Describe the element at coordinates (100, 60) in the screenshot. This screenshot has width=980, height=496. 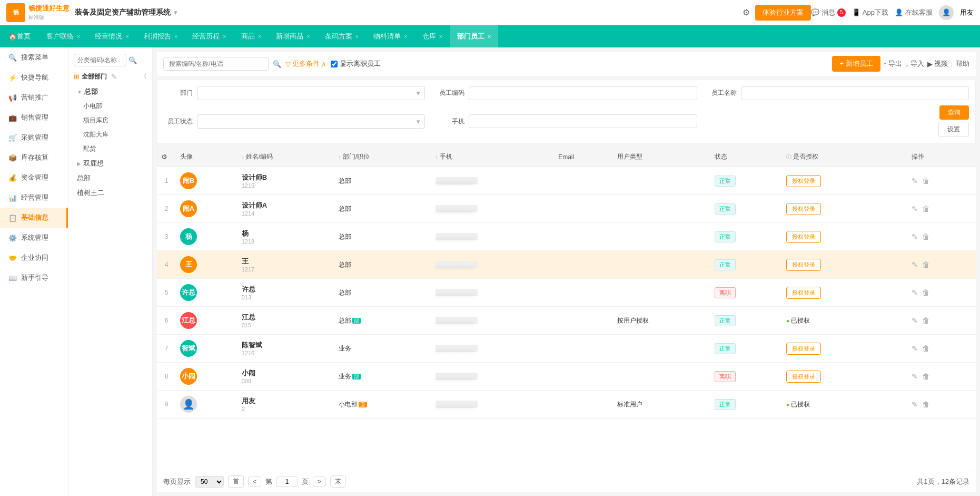
I see `dept-search-input` at that location.